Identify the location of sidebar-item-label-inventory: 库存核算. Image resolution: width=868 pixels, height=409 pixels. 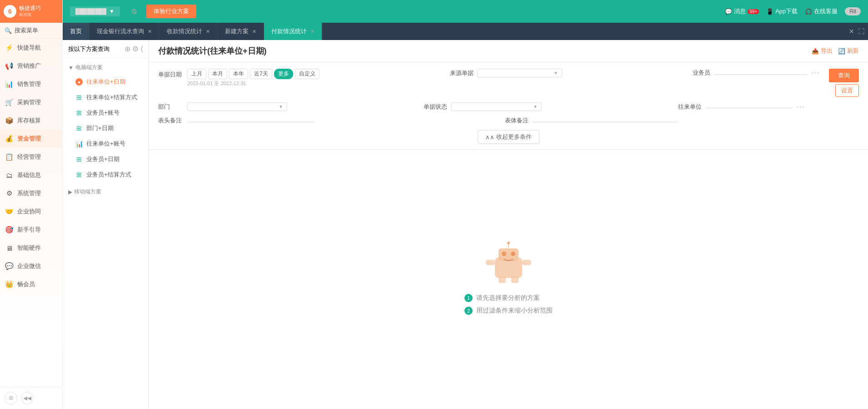
(29, 121).